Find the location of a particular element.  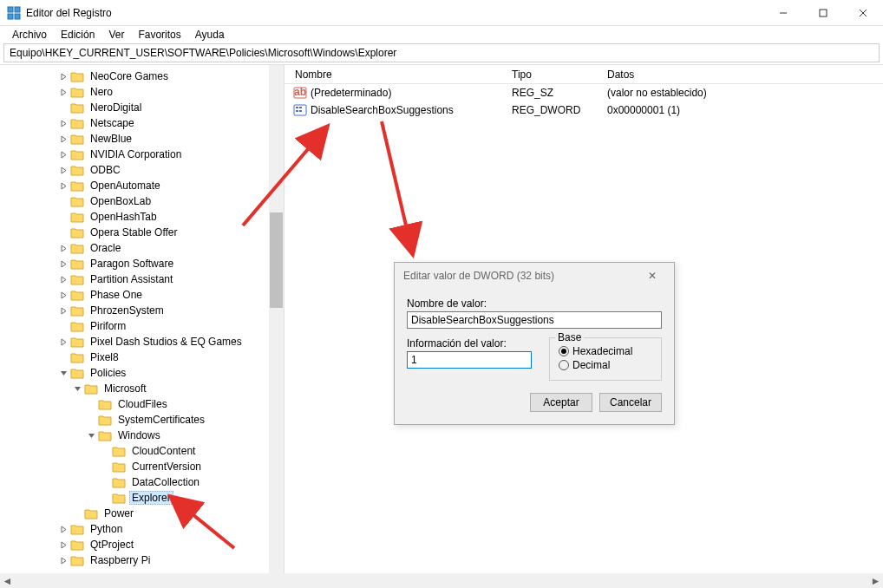

tree-scroll-thumb is located at coordinates (276, 260).